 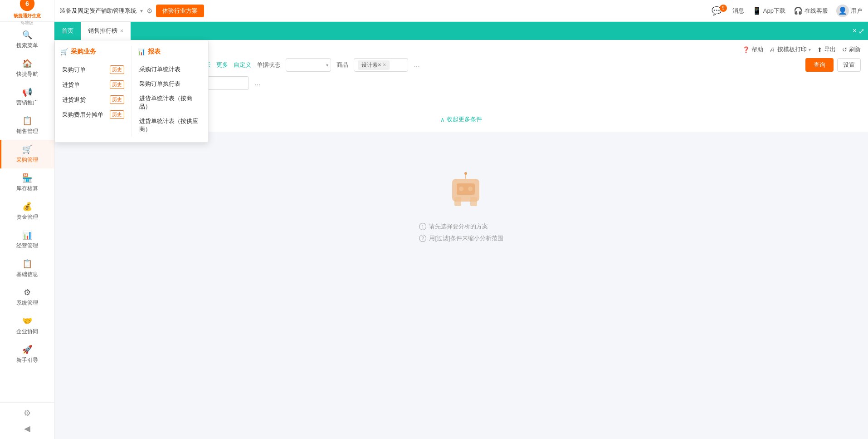 What do you see at coordinates (819, 65) in the screenshot?
I see `query-btn: 查询` at bounding box center [819, 65].